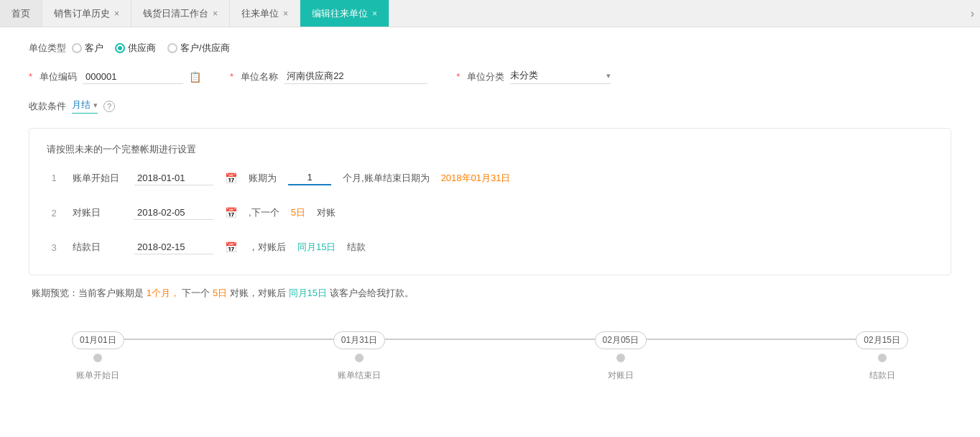 The width and height of the screenshot is (980, 437). Describe the element at coordinates (216, 14) in the screenshot. I see `tab-cash-workbench-close: ×` at that location.